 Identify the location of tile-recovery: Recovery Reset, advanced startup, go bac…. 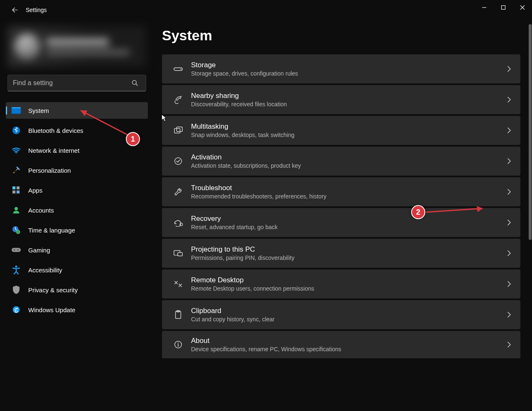
(341, 223).